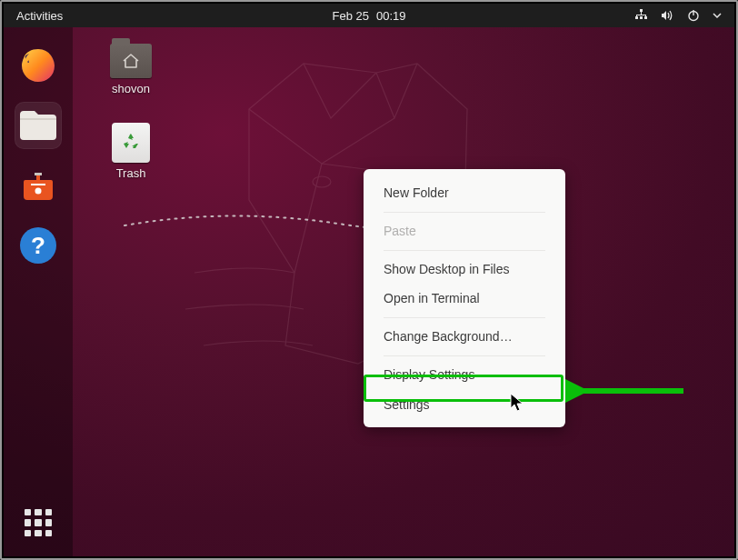 Image resolution: width=738 pixels, height=560 pixels. Describe the element at coordinates (391, 16) in the screenshot. I see `time-text: 00:19` at that location.